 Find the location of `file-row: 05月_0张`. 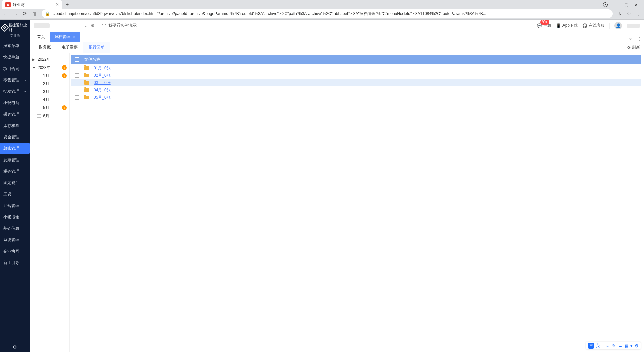

file-row: 05月_0张 is located at coordinates (356, 97).